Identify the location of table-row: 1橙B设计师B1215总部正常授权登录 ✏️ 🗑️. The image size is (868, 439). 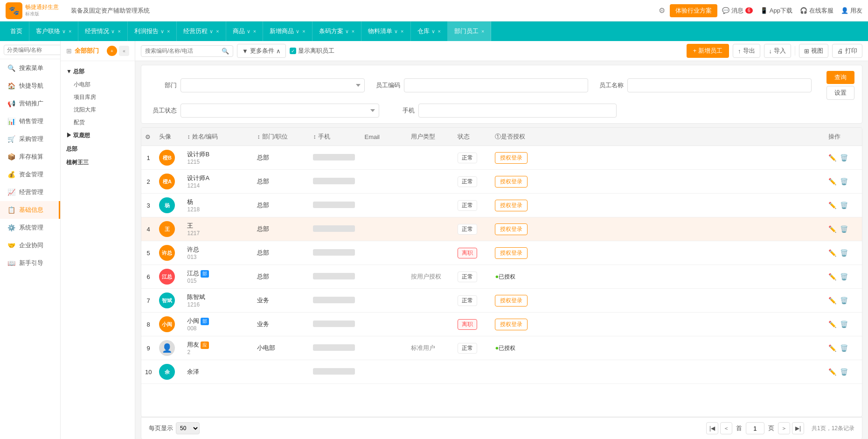
(502, 158).